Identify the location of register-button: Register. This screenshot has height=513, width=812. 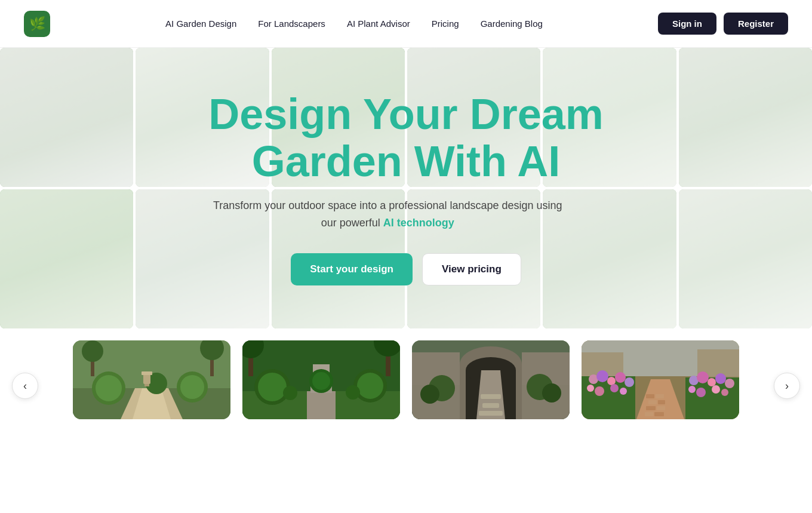
(756, 24).